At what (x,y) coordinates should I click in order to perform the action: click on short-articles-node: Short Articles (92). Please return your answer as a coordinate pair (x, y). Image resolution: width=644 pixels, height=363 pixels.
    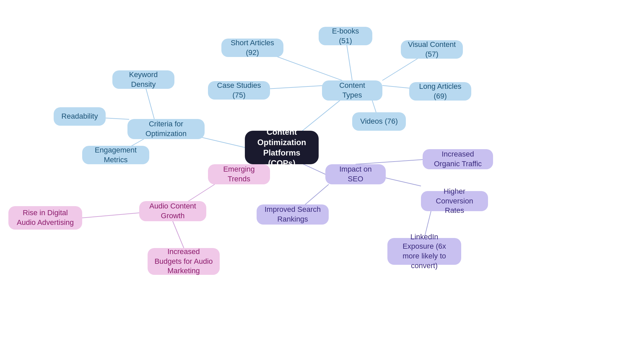
    Looking at the image, I should click on (252, 48).